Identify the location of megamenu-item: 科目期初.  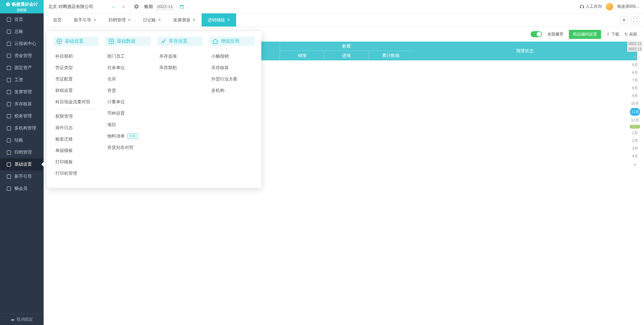
(76, 56).